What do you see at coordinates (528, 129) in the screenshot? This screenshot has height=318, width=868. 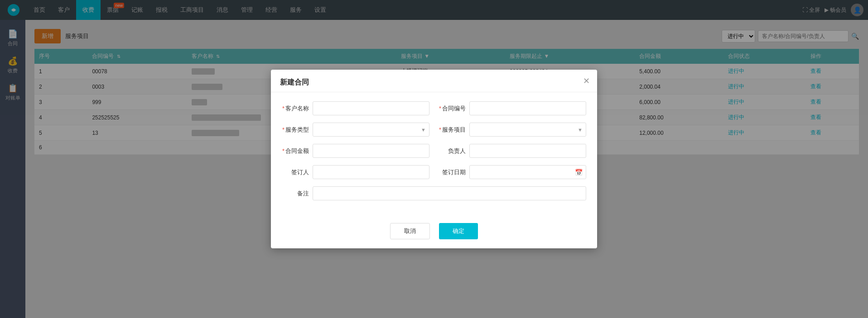 I see `service-item-select` at bounding box center [528, 129].